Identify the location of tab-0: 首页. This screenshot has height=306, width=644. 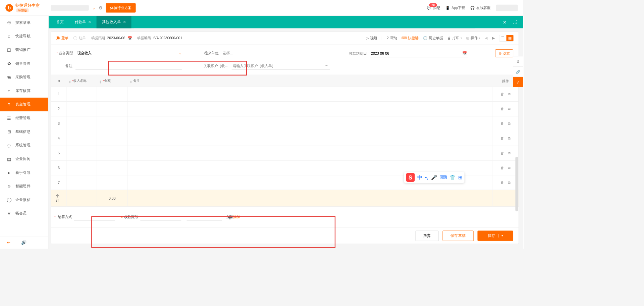
(60, 22).